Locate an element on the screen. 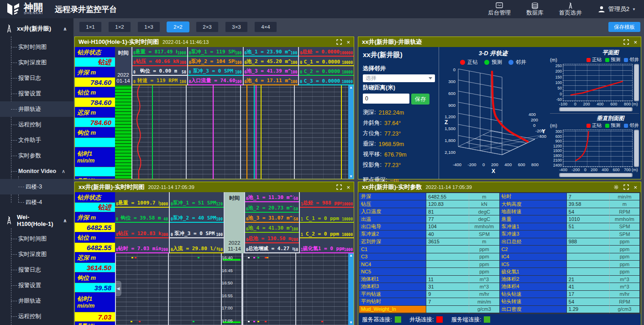 The height and width of the screenshot is (325, 644). save-button: 保存 is located at coordinates (420, 99).